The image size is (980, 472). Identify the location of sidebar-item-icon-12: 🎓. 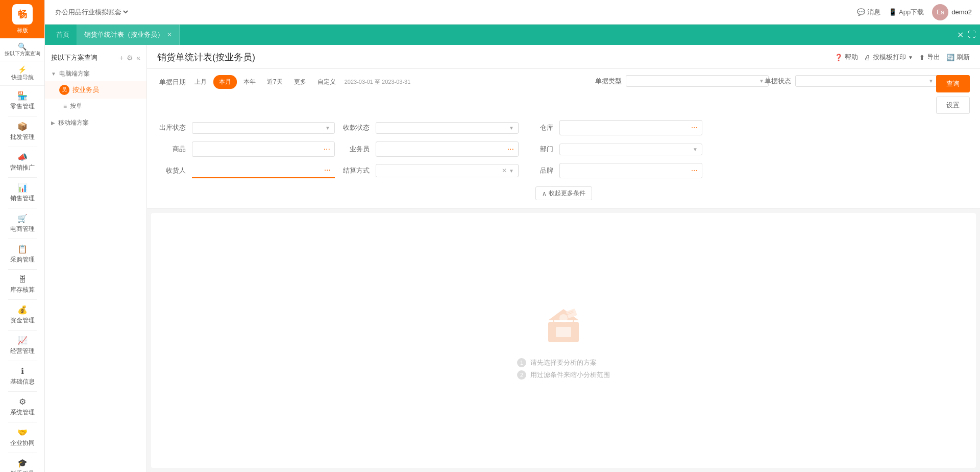
(22, 463).